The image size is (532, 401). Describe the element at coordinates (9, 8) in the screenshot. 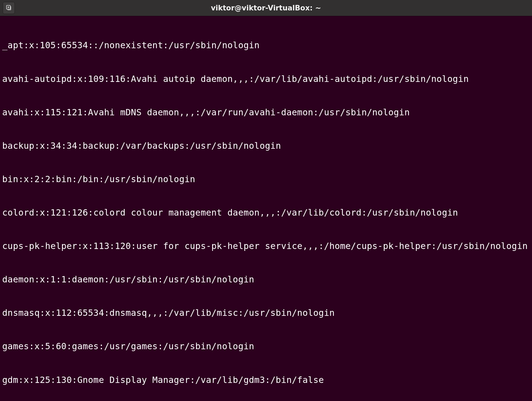

I see `new-tab-icon` at that location.